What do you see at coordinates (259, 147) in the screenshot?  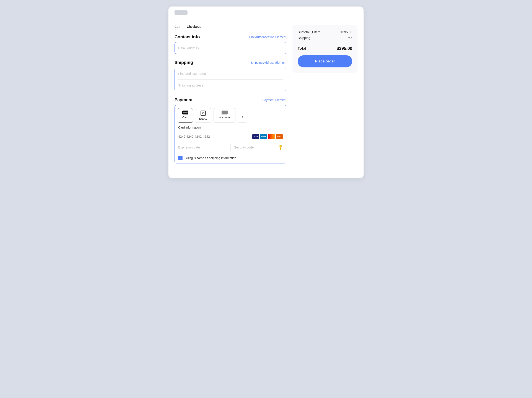 I see `cvv-row: 🔑` at bounding box center [259, 147].